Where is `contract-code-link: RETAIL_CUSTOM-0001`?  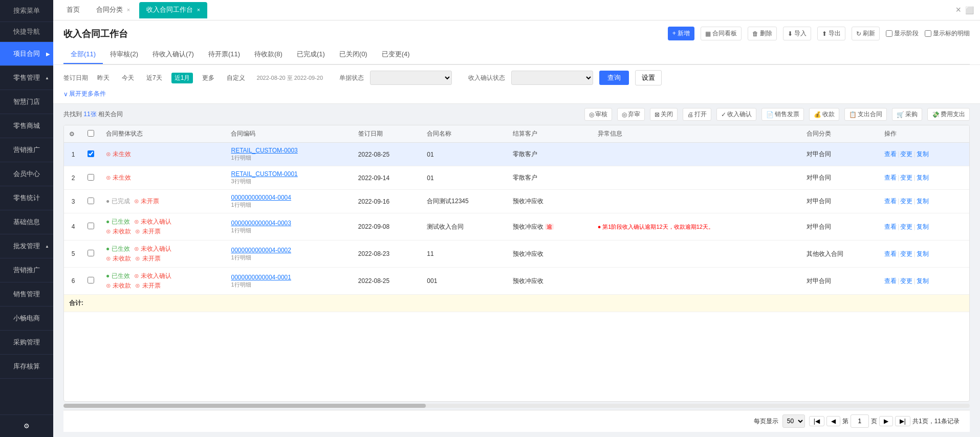
contract-code-link: RETAIL_CUSTOM-0001 is located at coordinates (264, 174).